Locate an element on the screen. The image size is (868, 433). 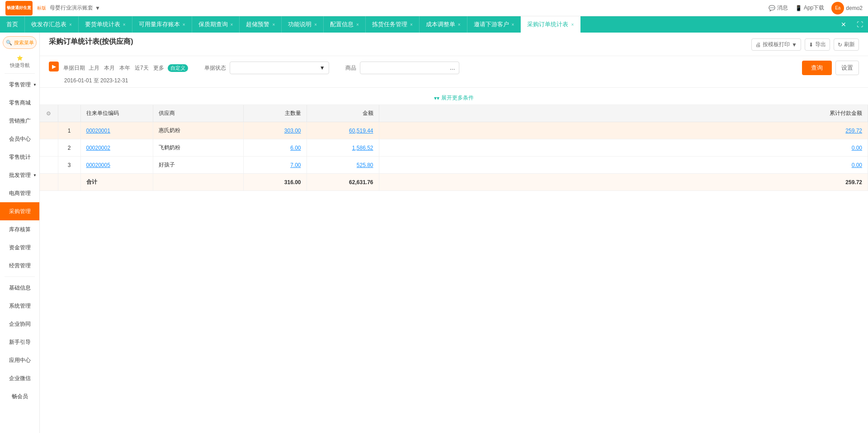
filter-form: 单据日期 上月 本月 本年 近7天 更多 自定义 单据状态 is located at coordinates (461, 72).